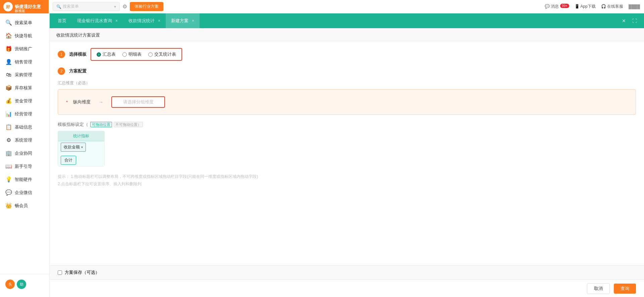  What do you see at coordinates (23, 23) in the screenshot?
I see `sidebar-item-label: 搜索菜单` at bounding box center [23, 23].